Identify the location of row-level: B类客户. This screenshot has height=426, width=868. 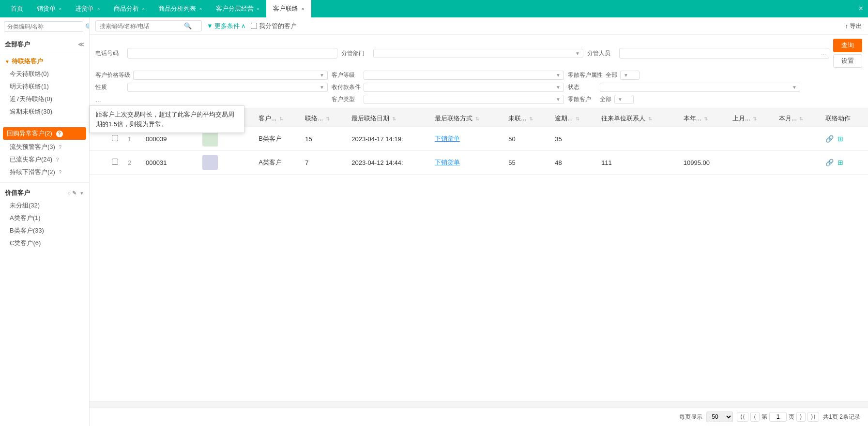
(277, 139).